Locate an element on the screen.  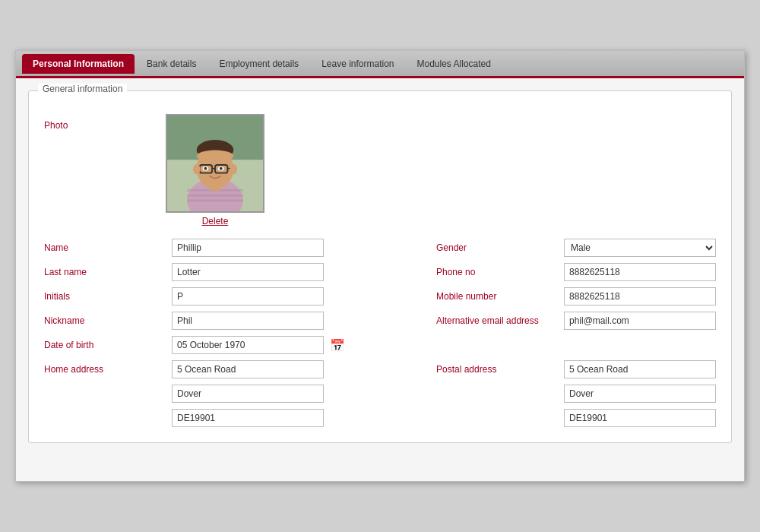
tab-leave-information: Leave information is located at coordinates (357, 64).